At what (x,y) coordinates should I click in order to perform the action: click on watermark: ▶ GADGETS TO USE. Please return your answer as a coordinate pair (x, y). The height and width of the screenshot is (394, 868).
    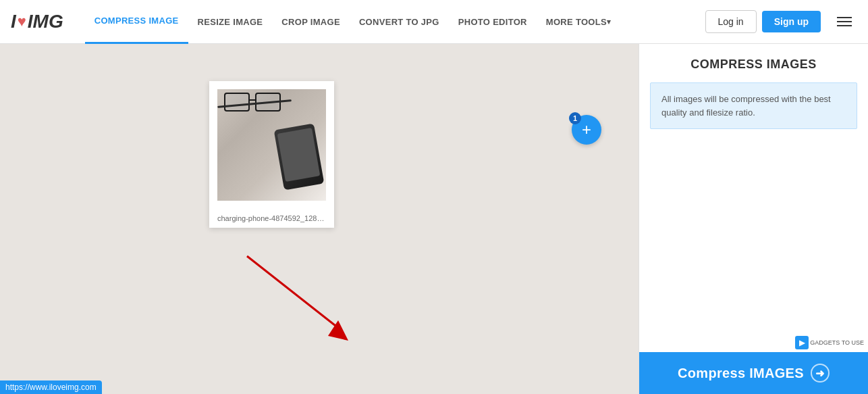
    Looking at the image, I should click on (830, 343).